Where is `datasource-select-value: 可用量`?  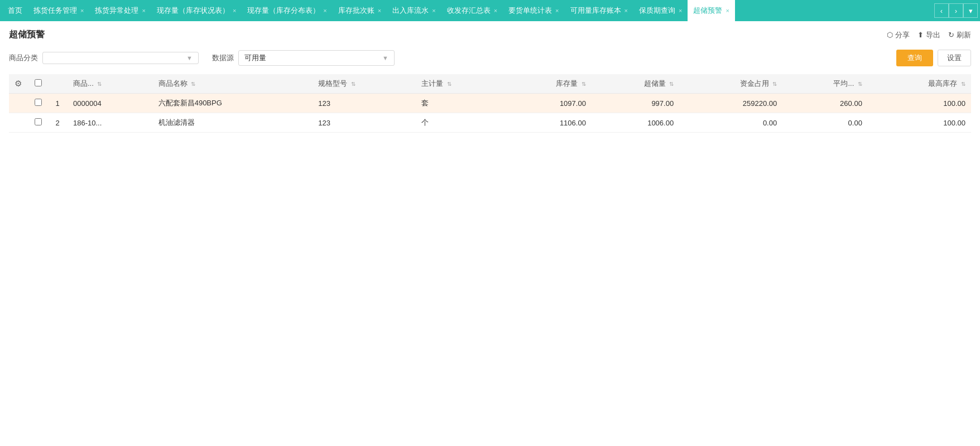 datasource-select-value: 可用量 is located at coordinates (256, 58).